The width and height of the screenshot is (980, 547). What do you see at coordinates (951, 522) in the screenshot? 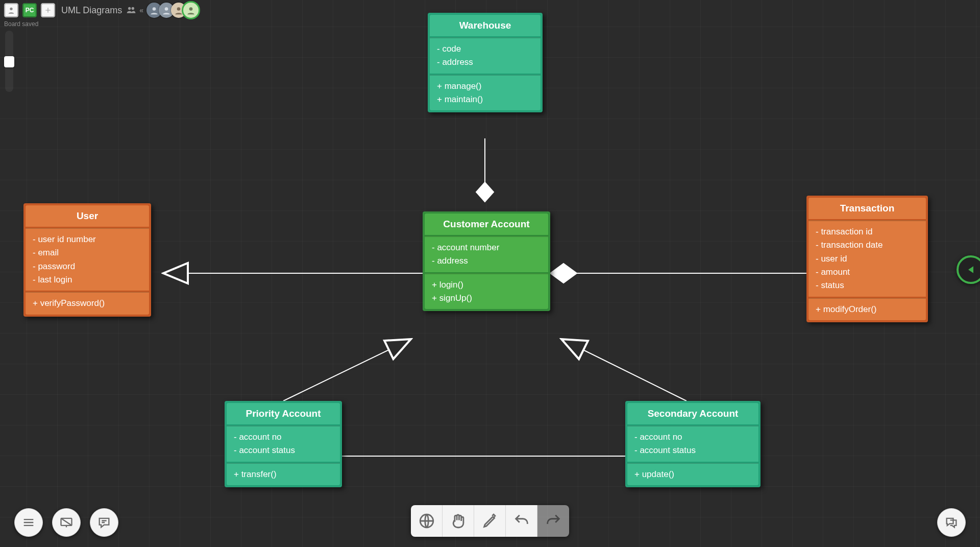
I see `chat-icon` at bounding box center [951, 522].